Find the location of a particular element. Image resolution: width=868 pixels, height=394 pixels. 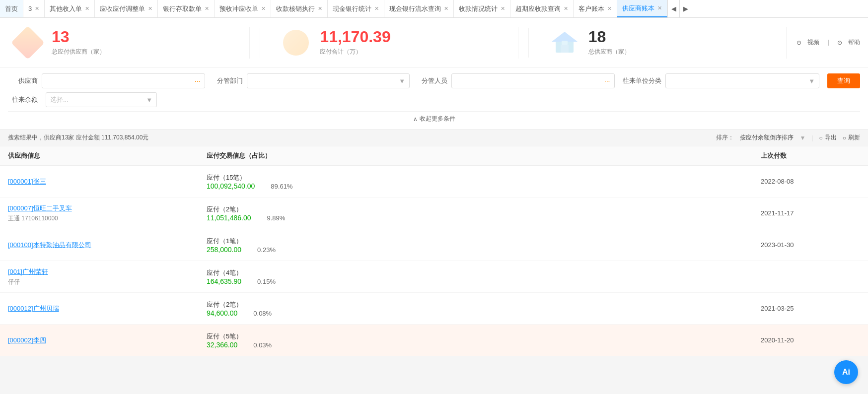

filter-person-label: 分管人员 is located at coordinates (433, 81).